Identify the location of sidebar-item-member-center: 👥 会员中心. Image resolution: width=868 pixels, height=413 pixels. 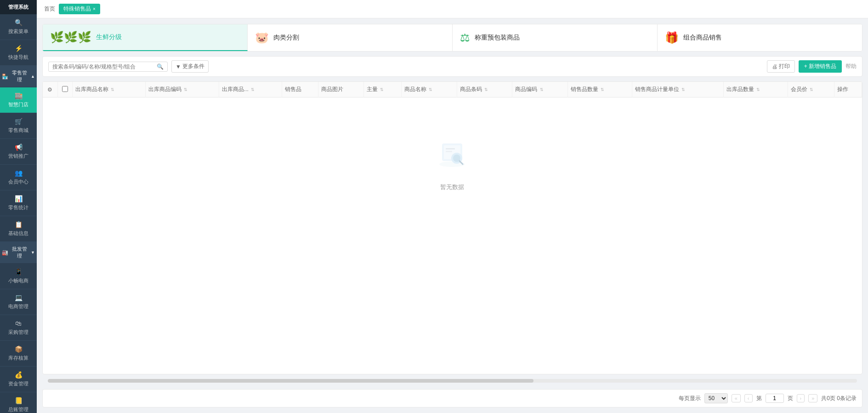
(18, 178).